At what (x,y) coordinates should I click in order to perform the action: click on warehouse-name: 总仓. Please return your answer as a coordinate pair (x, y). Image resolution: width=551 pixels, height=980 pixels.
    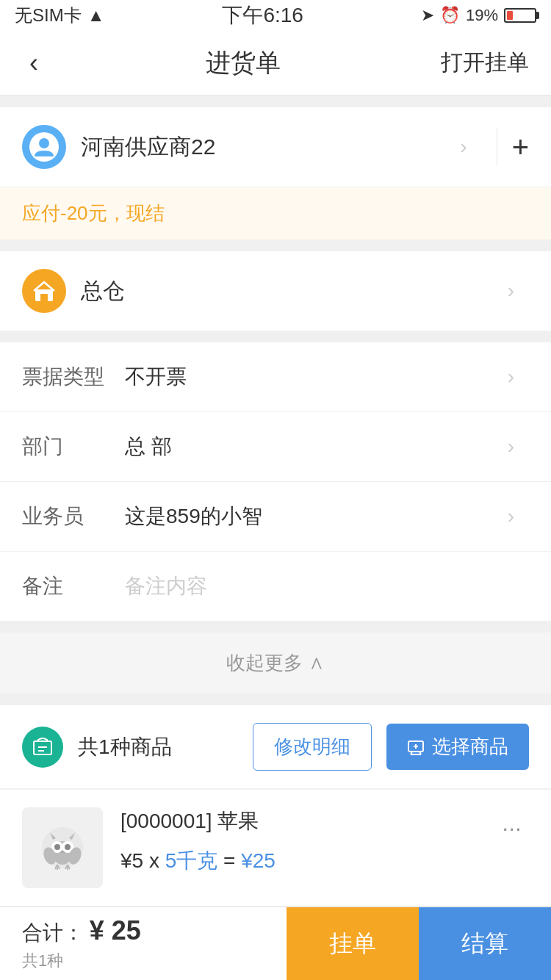
    Looking at the image, I should click on (294, 291).